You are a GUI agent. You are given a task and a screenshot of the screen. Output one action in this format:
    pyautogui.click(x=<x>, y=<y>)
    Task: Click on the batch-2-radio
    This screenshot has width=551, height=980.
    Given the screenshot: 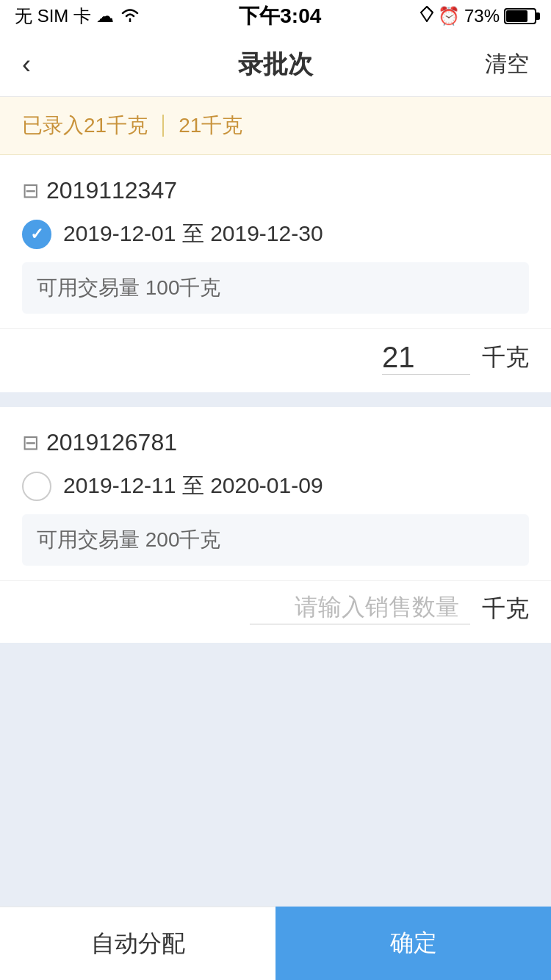 What is the action you would take?
    pyautogui.click(x=37, y=486)
    